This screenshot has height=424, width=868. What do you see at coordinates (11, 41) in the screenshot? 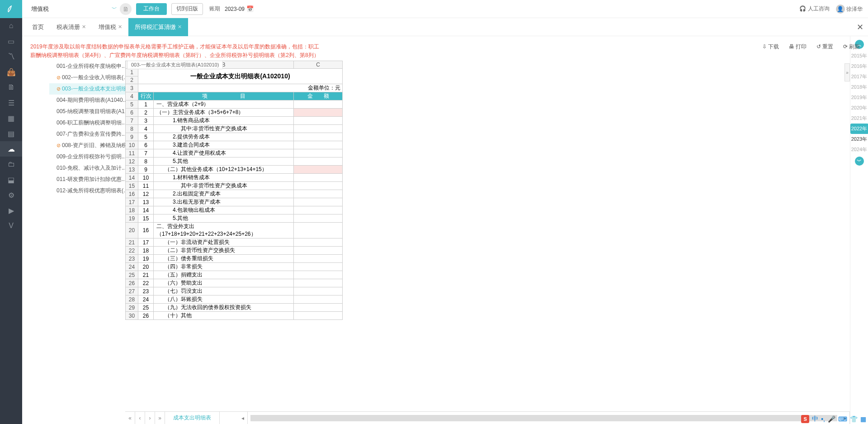
I see `nav-card-icon: ▭` at bounding box center [11, 41].